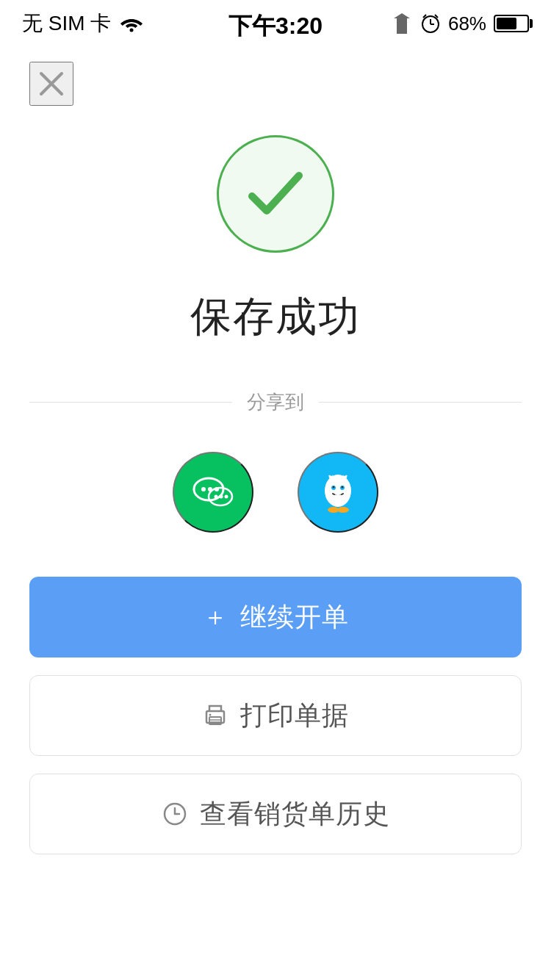 The width and height of the screenshot is (551, 980). I want to click on history-icon, so click(175, 814).